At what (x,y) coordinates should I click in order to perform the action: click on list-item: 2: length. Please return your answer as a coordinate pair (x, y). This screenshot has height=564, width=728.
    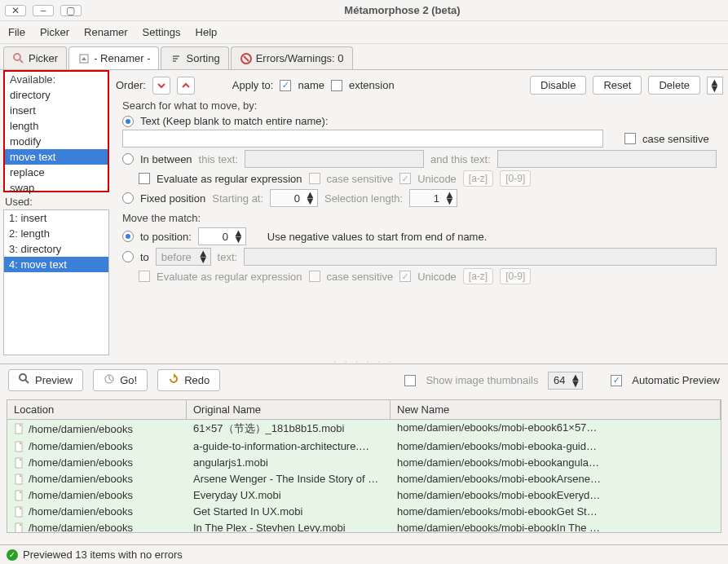
    Looking at the image, I should click on (56, 233).